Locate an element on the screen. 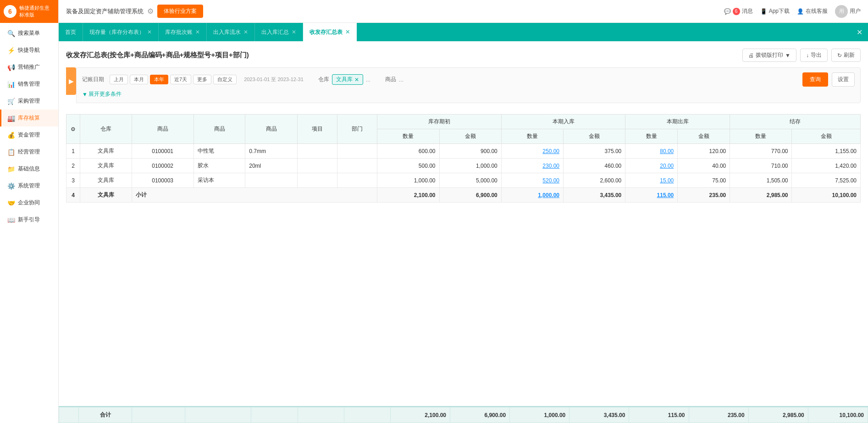 The height and width of the screenshot is (423, 868). row-dept is located at coordinates (358, 151).